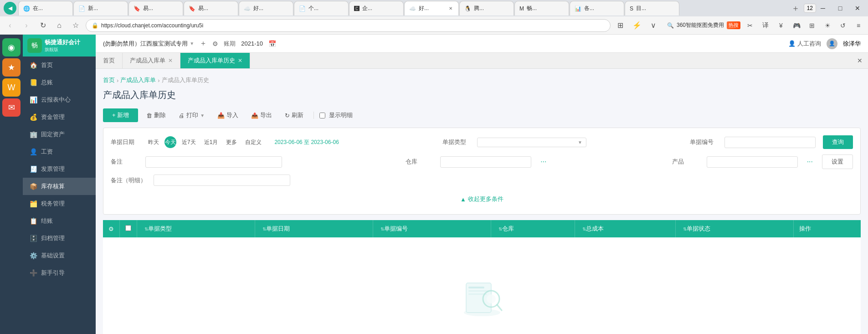 The image size is (868, 334). I want to click on left-icon-green: ◉, so click(11, 47).